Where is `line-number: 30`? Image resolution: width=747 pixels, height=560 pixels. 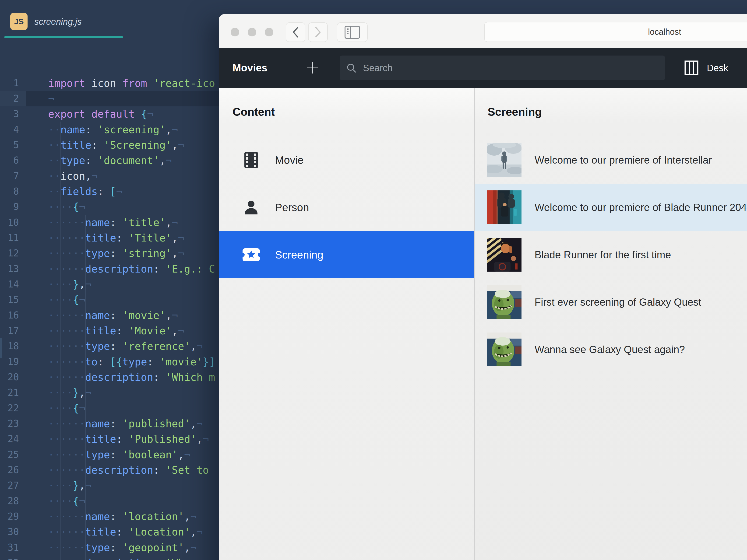
line-number: 30 is located at coordinates (9, 532).